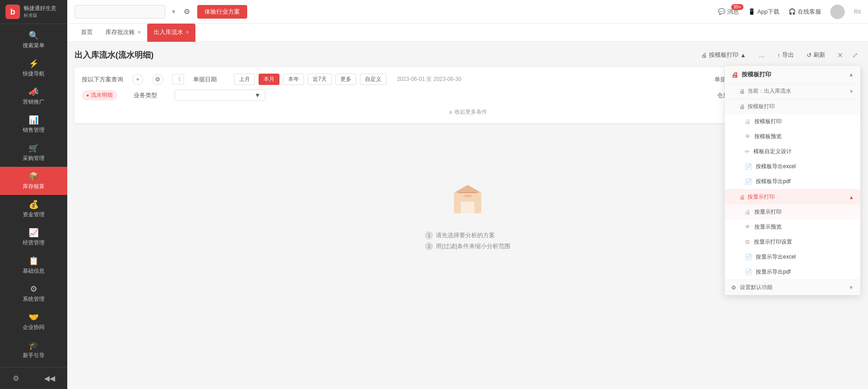  Describe the element at coordinates (34, 45) in the screenshot. I see `sidebar-item-label: 搜索菜单` at that location.